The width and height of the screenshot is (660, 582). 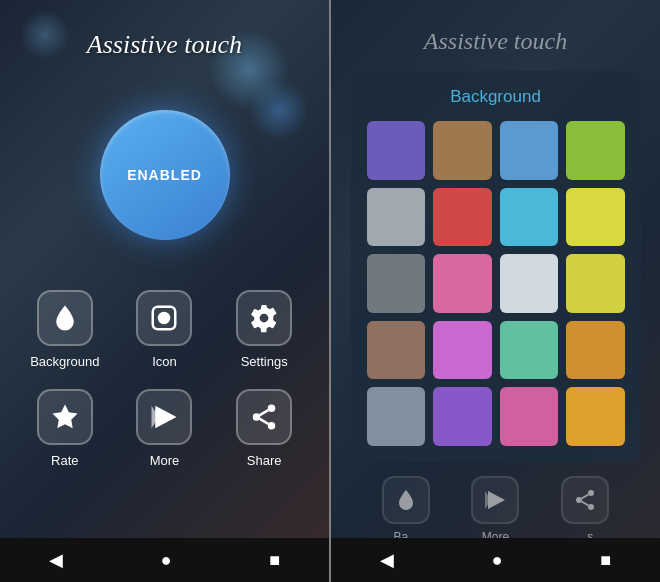 I want to click on settings-icon-circle, so click(x=264, y=318).